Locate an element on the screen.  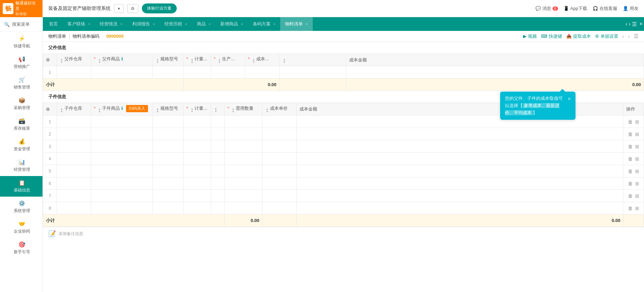
child-row-8-product is located at coordinates (122, 208).